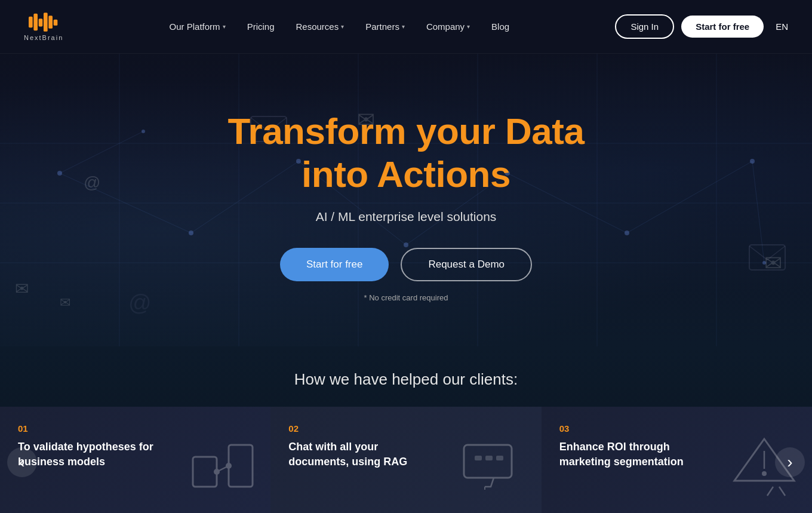 The height and width of the screenshot is (513, 812). I want to click on floating-mail-icon-2: ✉, so click(773, 263).